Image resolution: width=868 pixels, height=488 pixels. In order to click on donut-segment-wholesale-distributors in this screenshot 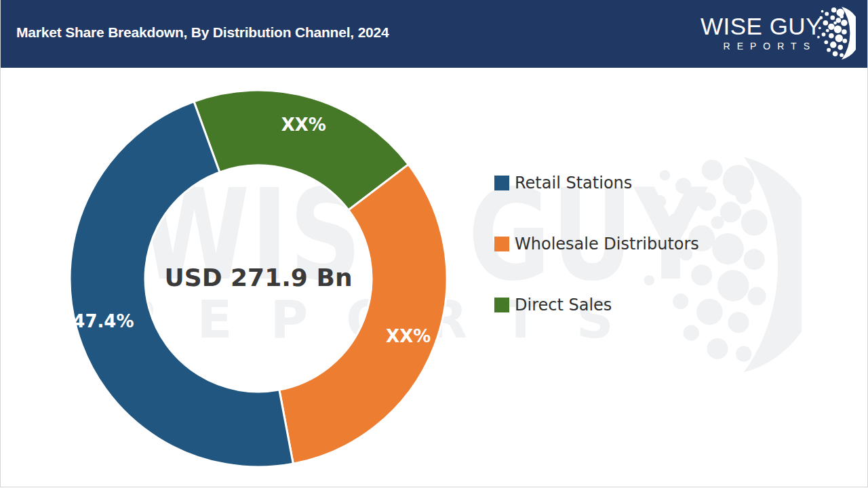, I will do `click(363, 314)`.